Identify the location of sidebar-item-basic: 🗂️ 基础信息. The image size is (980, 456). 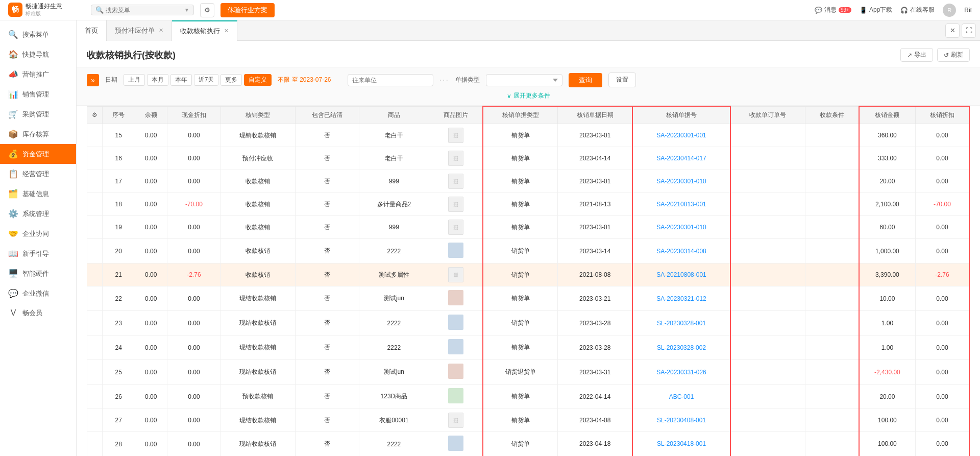
(38, 194).